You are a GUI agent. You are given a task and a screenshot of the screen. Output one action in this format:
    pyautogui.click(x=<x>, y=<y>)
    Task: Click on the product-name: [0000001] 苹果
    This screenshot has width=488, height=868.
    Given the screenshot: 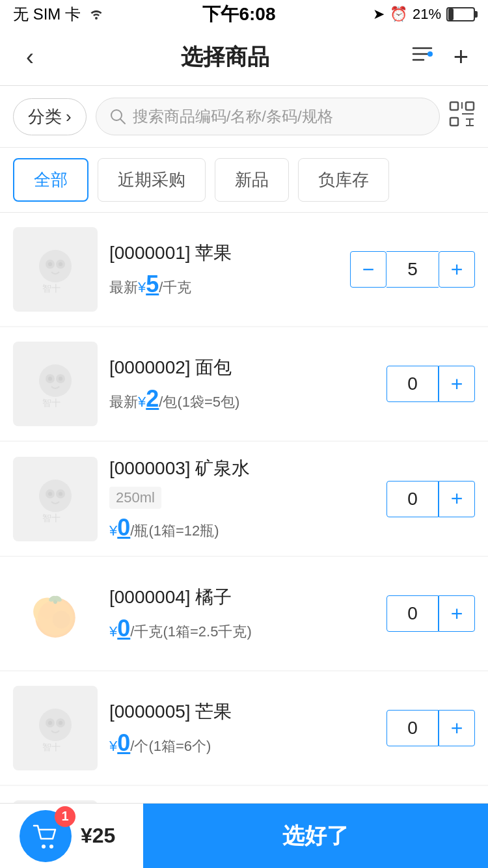 What is the action you would take?
    pyautogui.click(x=224, y=253)
    